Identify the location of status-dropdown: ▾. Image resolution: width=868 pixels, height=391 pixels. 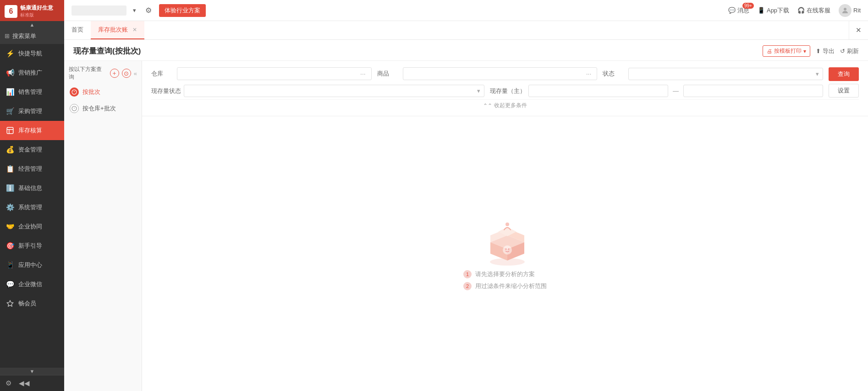
(726, 74).